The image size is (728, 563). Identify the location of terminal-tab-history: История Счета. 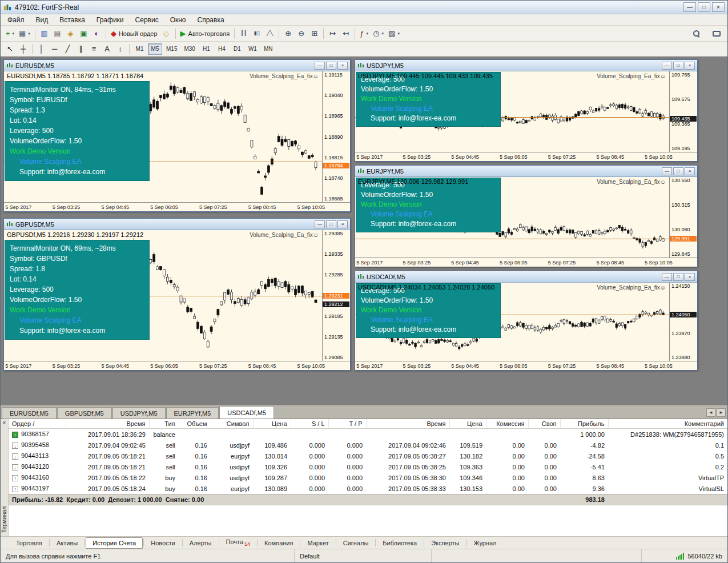
(114, 543).